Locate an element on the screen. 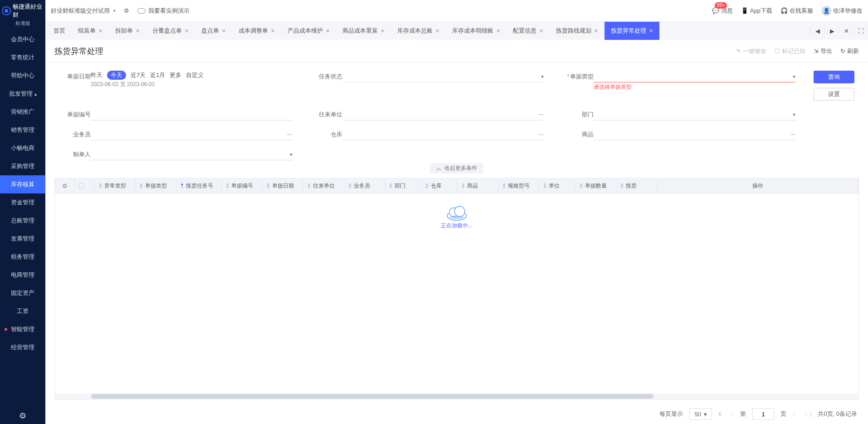  tab: 库存成本明细账✕ is located at coordinates (476, 31).